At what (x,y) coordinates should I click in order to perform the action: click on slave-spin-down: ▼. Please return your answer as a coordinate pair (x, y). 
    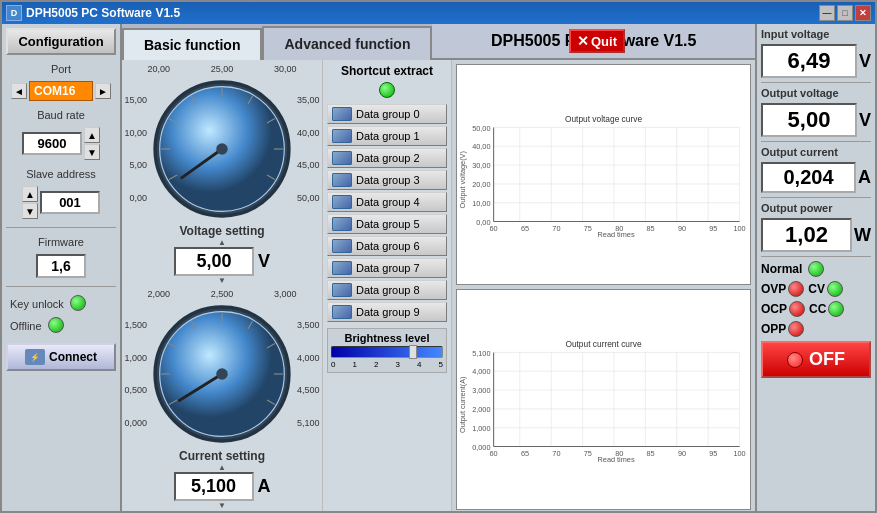
    Looking at the image, I should click on (30, 211).